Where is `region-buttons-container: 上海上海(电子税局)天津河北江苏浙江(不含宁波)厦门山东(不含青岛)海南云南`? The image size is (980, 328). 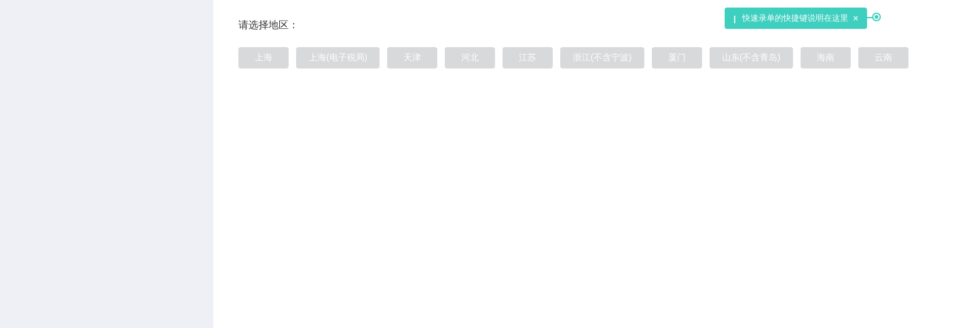
region-buttons-container: 上海上海(电子税局)天津河北江苏浙江(不含宁波)厦门山东(不含青岛)海南云南 is located at coordinates (597, 58).